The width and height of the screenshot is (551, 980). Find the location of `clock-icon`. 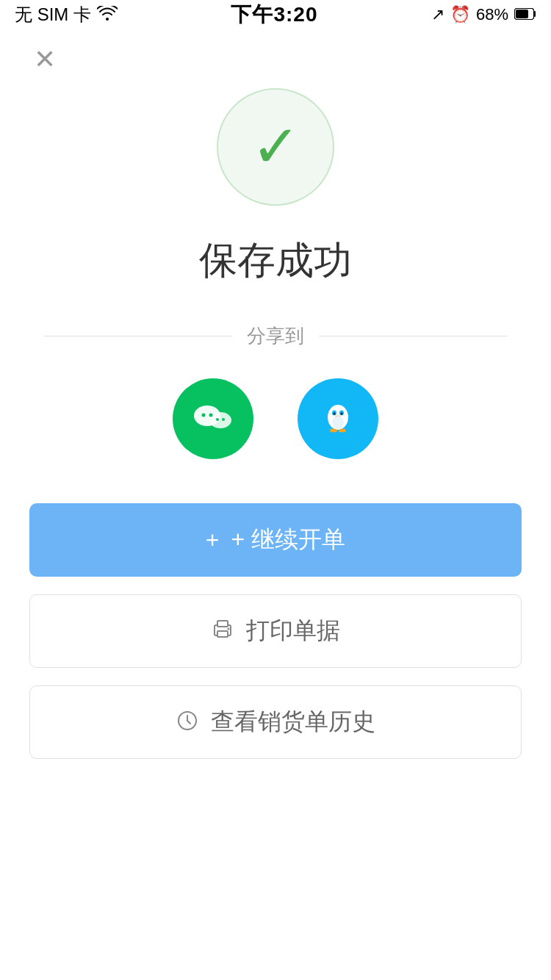

clock-icon is located at coordinates (187, 723).